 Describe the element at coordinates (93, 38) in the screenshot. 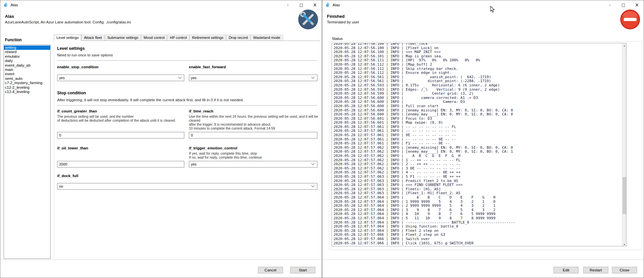

I see `tab: Attack fleet` at that location.